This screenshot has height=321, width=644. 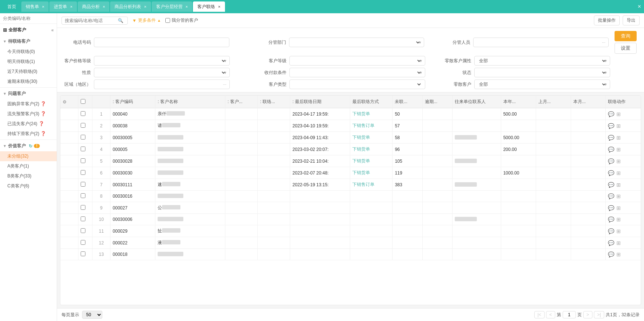 I want to click on tab-customer-manager: 客户分层经营 ×, so click(x=172, y=7).